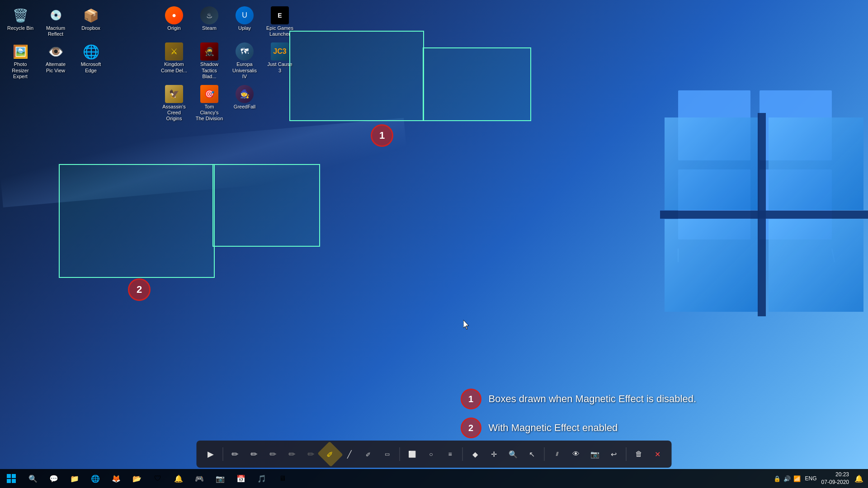  Describe the element at coordinates (579, 399) in the screenshot. I see `legend-item-1: 1 Boxes drawn when Magnetic Effect is di…` at that location.